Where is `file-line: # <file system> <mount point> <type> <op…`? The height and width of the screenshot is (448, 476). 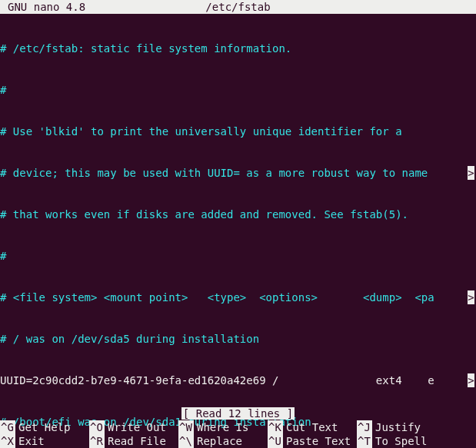
file-line: # <file system> <mount point> <type> <op… is located at coordinates (217, 297).